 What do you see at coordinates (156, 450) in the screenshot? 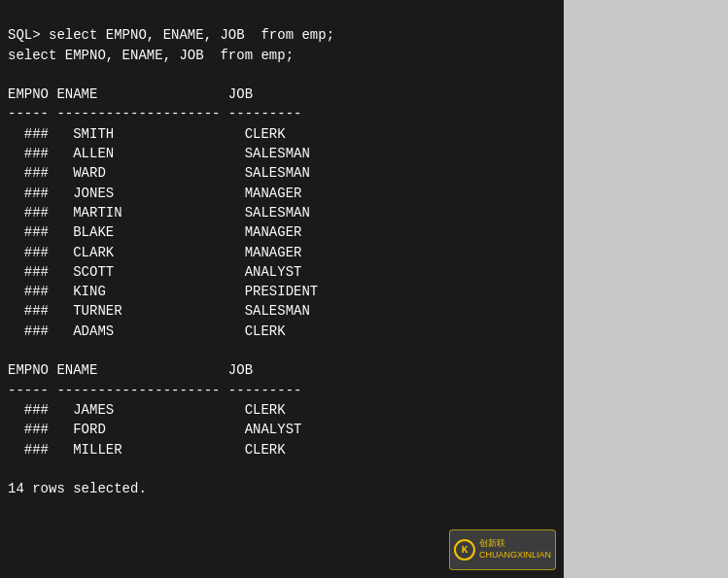
I see `row-miller: ### MILLER CLERK` at bounding box center [156, 450].